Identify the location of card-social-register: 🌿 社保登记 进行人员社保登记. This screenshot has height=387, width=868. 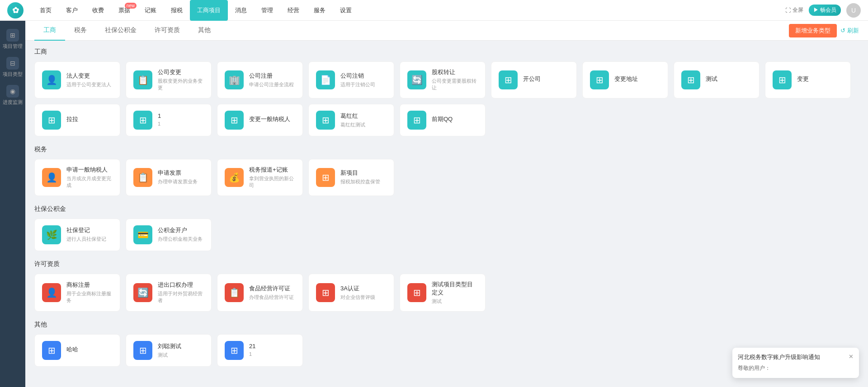
(77, 235).